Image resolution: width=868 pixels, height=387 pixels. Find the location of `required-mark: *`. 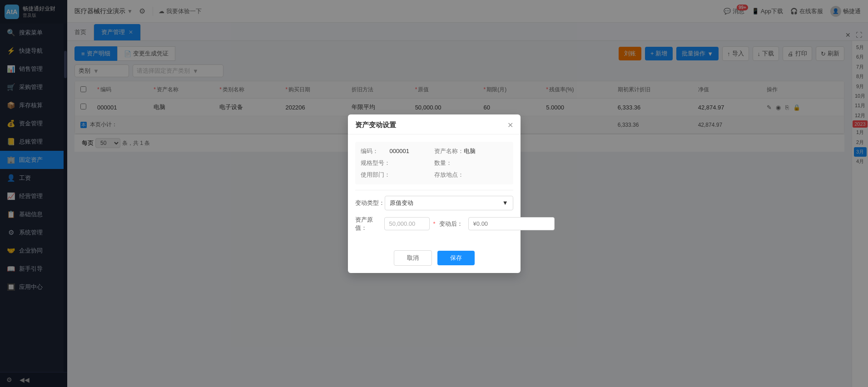

required-mark: * is located at coordinates (434, 223).